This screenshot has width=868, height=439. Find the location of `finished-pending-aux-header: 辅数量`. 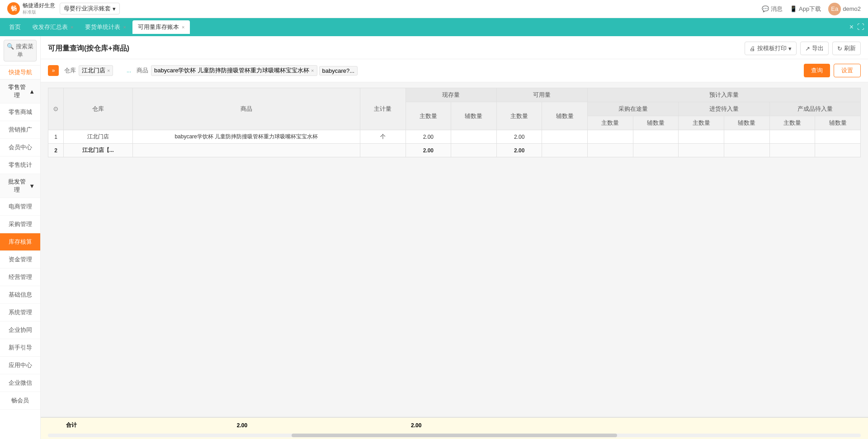

finished-pending-aux-header: 辅数量 is located at coordinates (838, 123).